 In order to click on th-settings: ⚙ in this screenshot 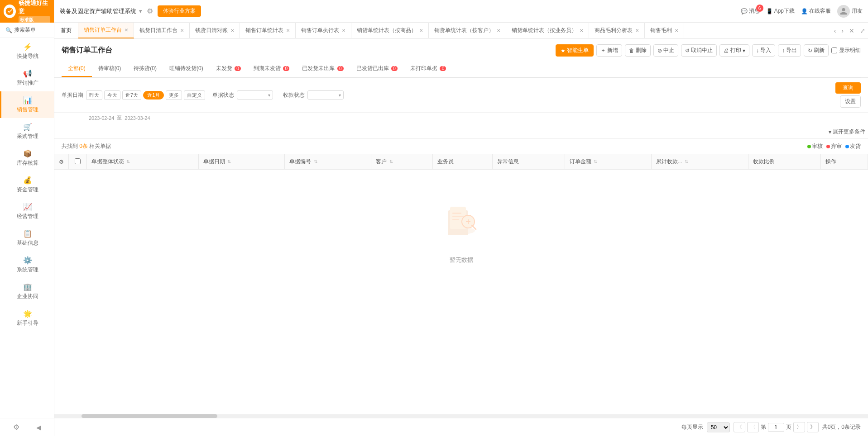, I will do `click(62, 162)`.